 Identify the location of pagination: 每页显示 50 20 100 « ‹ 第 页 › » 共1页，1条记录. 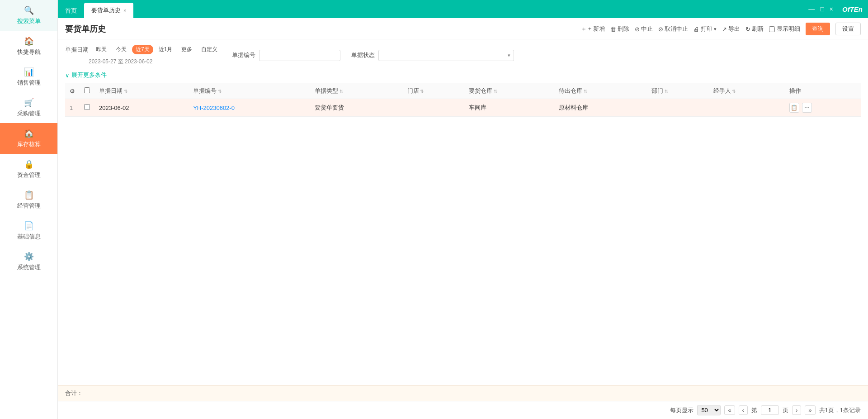
(463, 410).